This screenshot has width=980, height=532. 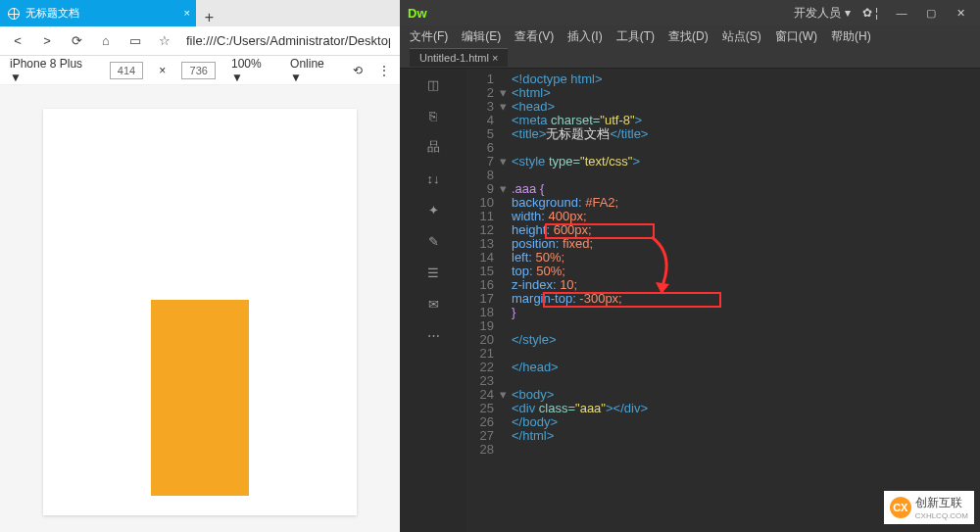 What do you see at coordinates (534, 37) in the screenshot?
I see `menu-view: 查看(V)` at bounding box center [534, 37].